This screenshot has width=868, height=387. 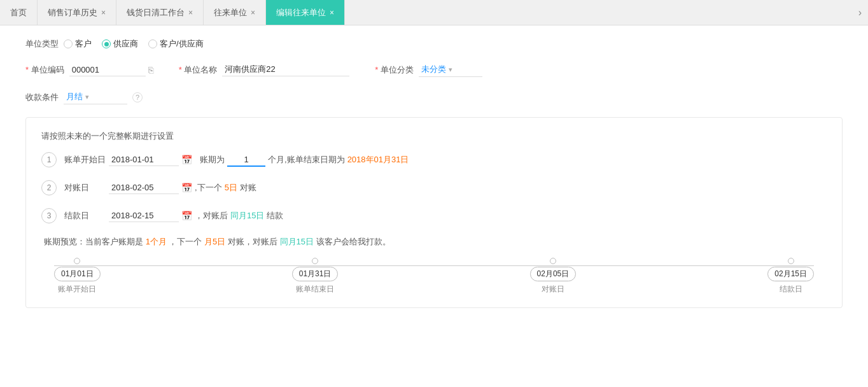 I want to click on unit-category-label: 单位分类, so click(x=395, y=70).